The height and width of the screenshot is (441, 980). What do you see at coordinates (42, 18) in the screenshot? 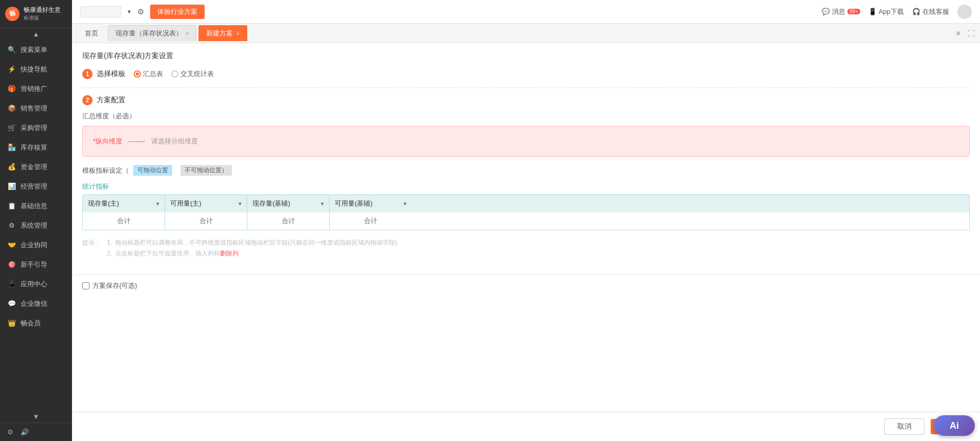
I see `app-version: 标准版` at bounding box center [42, 18].